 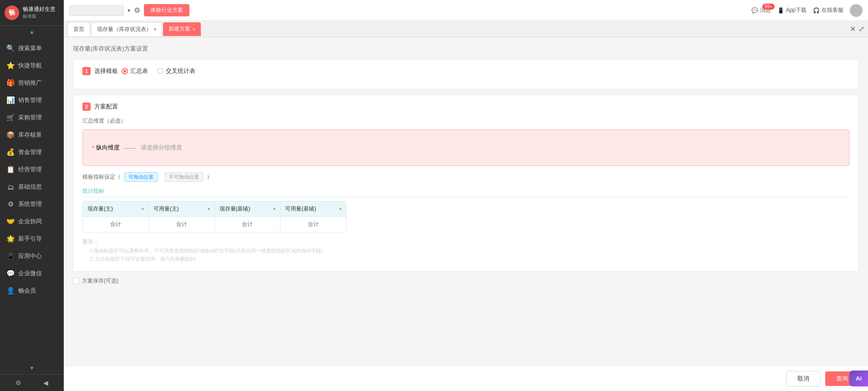 What do you see at coordinates (10, 221) in the screenshot?
I see `cooperation-icon: 🤝` at bounding box center [10, 221].